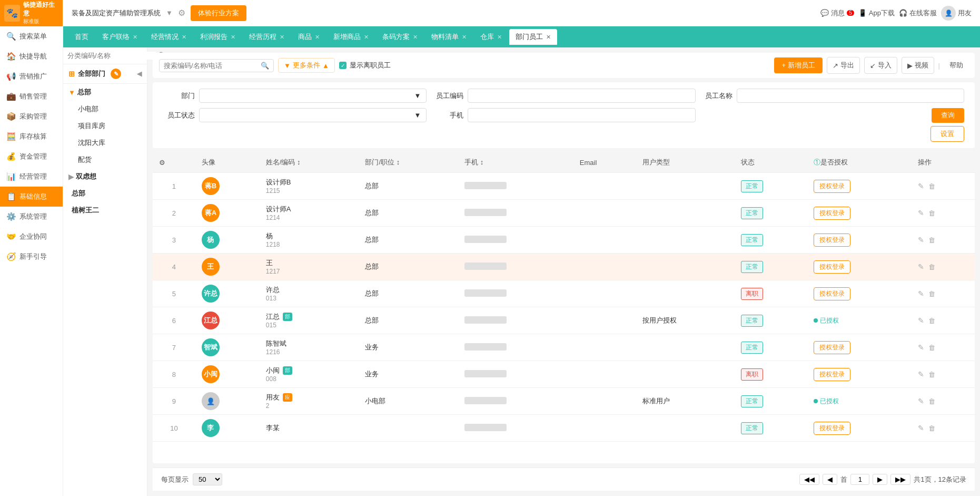  I want to click on tree-item-planting: 植树王二, so click(105, 210).